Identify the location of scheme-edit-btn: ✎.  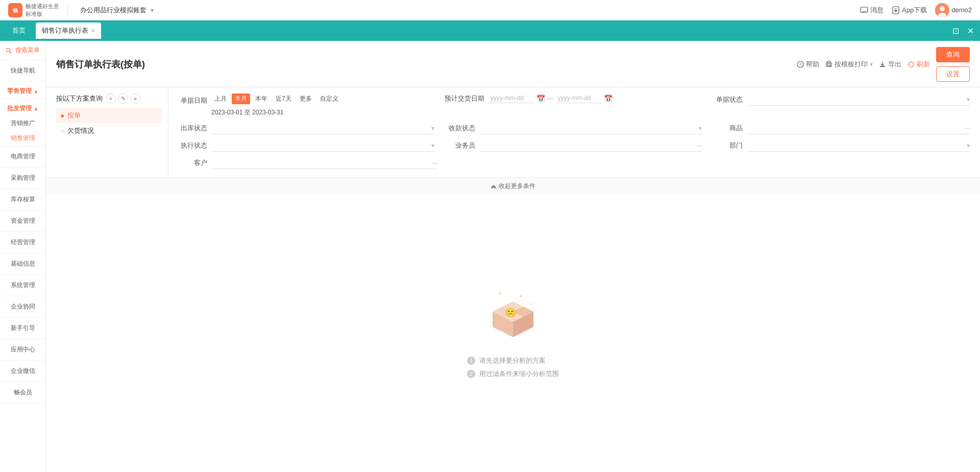
(123, 99).